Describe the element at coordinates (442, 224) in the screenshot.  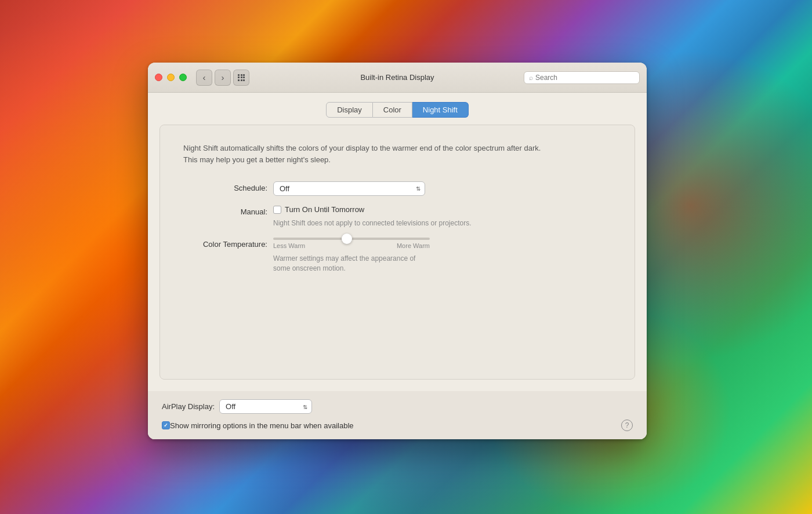
I see `manual-hint: Night Shift does not apply to connected …` at that location.